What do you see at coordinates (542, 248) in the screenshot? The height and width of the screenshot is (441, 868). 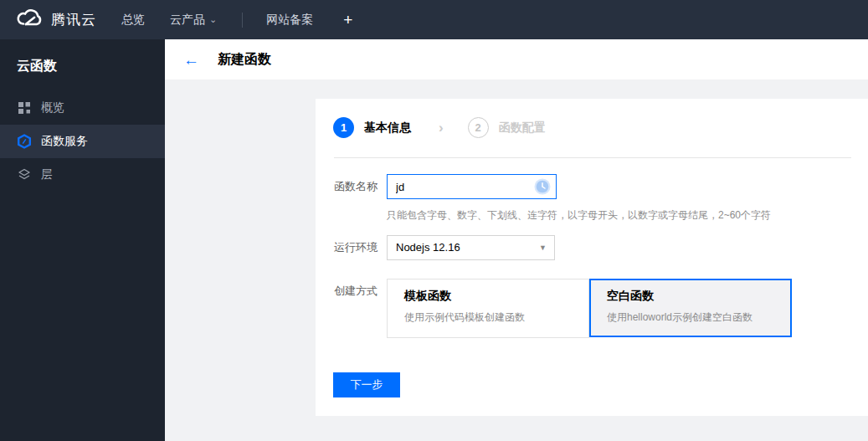 I see `select-caret-icon: ▼` at bounding box center [542, 248].